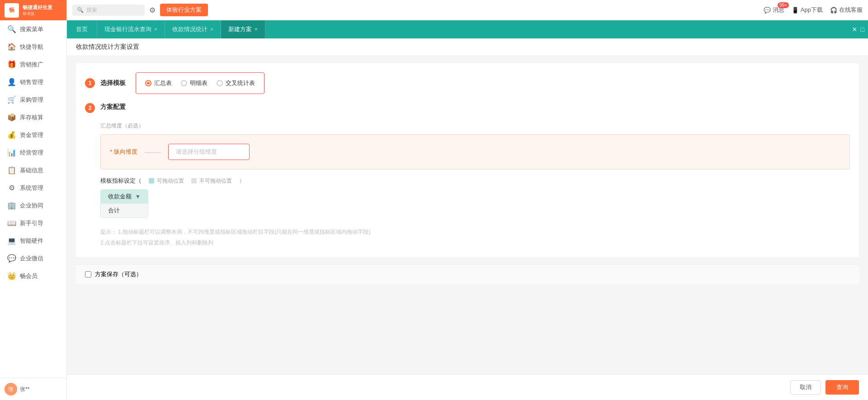 The height and width of the screenshot is (400, 868). Describe the element at coordinates (475, 181) in the screenshot. I see `indicators-row: 模板指标设定（ 可拖动位置 不可拖动位置 ）` at that location.